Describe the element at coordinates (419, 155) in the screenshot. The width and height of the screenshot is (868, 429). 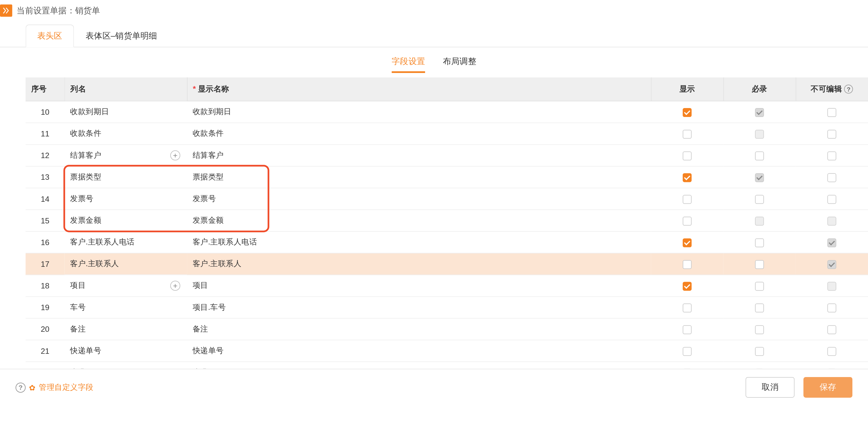
I see `cell-display-name: 结算客户` at that location.